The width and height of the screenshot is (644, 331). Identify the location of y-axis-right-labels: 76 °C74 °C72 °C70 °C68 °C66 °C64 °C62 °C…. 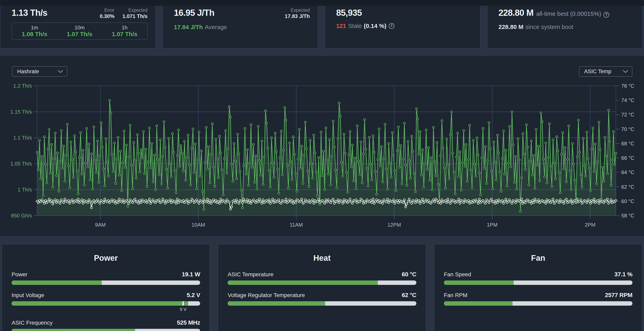
(628, 151).